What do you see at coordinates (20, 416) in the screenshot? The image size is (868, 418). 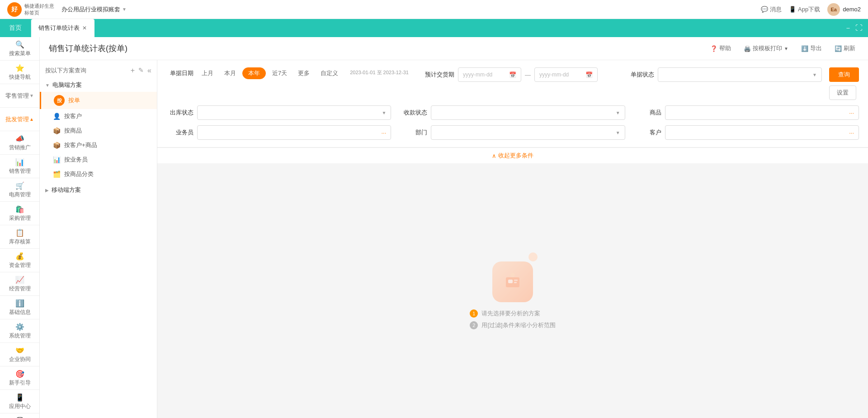 I see `sidebar-item-wechat: 💬 企业微信` at bounding box center [20, 416].